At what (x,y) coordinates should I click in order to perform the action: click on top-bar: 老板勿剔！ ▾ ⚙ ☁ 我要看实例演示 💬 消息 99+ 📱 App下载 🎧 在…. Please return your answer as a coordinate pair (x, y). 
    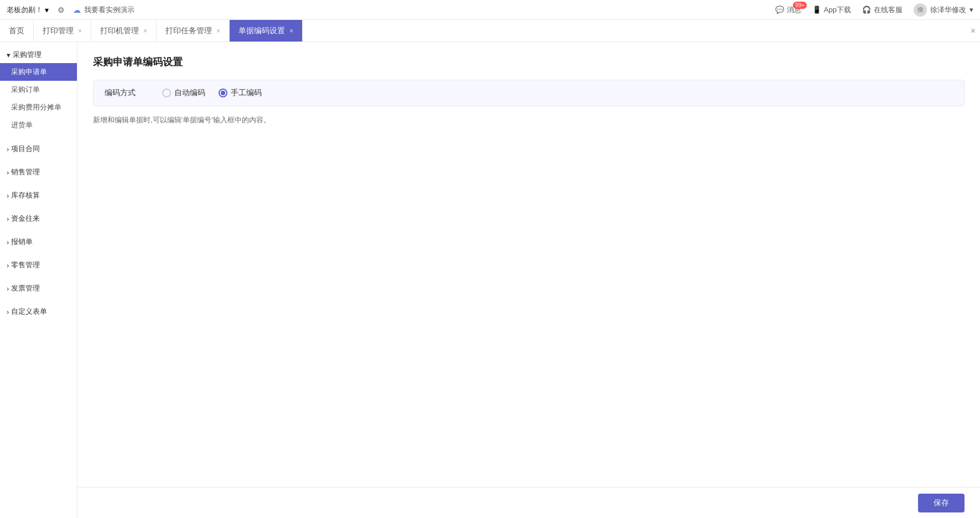
    Looking at the image, I should click on (490, 10).